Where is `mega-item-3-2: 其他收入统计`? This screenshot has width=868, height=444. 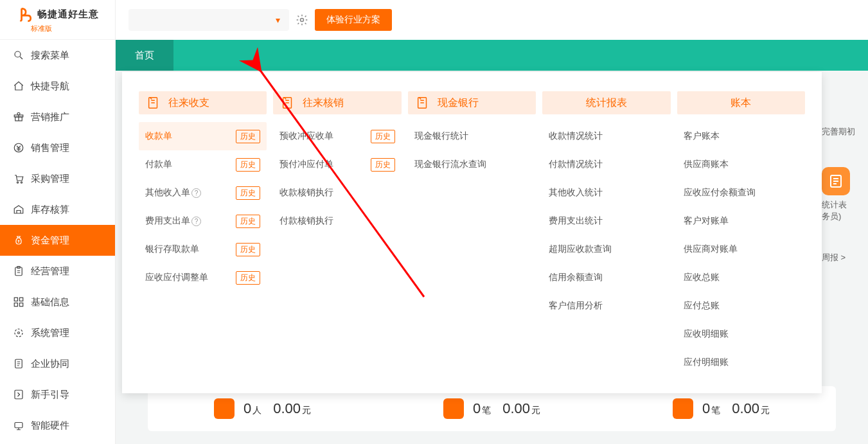 mega-item-3-2: 其他收入统计 is located at coordinates (607, 193).